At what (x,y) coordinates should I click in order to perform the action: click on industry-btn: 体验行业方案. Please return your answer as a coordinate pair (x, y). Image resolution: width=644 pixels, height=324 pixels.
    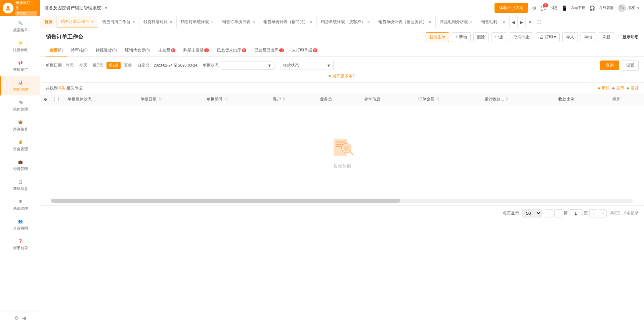
    Looking at the image, I should click on (511, 8).